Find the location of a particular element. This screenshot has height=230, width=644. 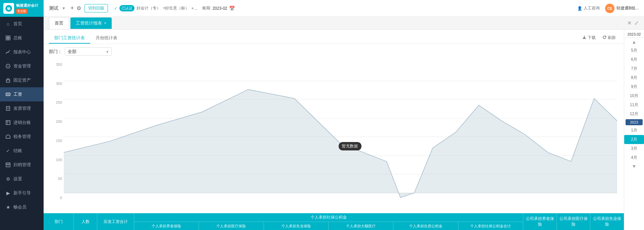

tab-bar: 首页 工资统计报表 × ✕ ⤢ is located at coordinates (344, 23).